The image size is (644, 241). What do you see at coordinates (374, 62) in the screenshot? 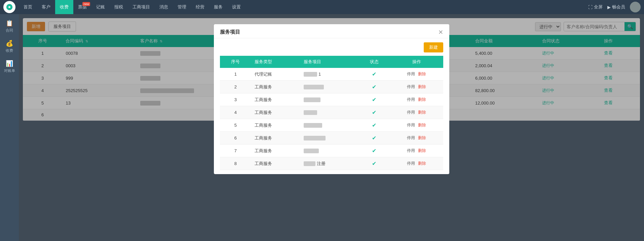
I see `modal-col-status: 状态` at bounding box center [374, 62].